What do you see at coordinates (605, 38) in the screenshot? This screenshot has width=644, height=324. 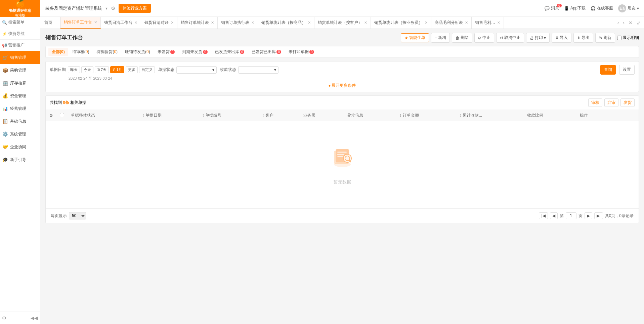 I see `refresh-button: ↻ 刷新` at bounding box center [605, 38].